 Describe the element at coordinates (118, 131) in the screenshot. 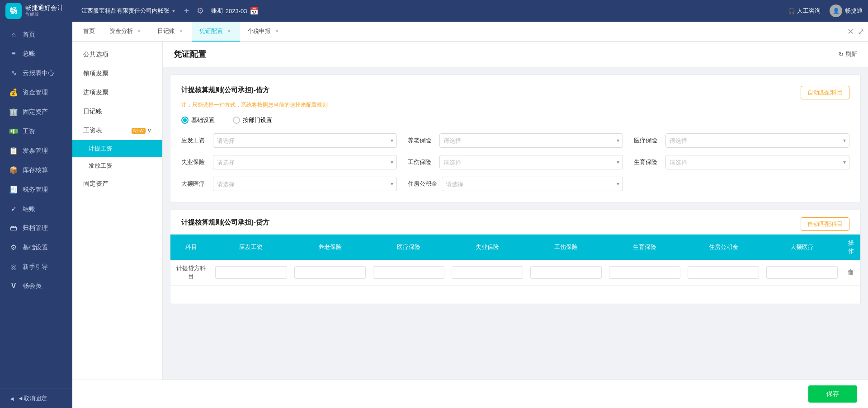

I see `left-nav-payroll-table: 工资表 NEW ∨` at that location.